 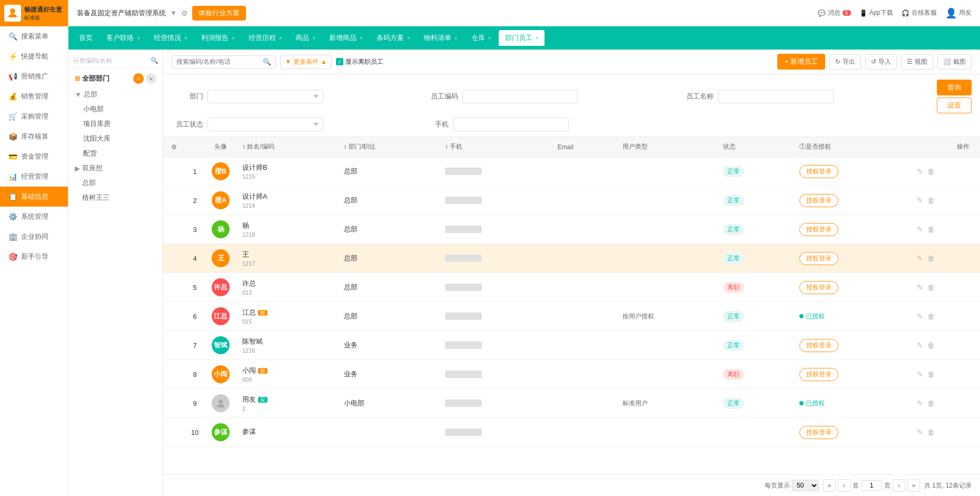 What do you see at coordinates (441, 38) in the screenshot?
I see `tab-materials: 物料清单 ×` at bounding box center [441, 38].